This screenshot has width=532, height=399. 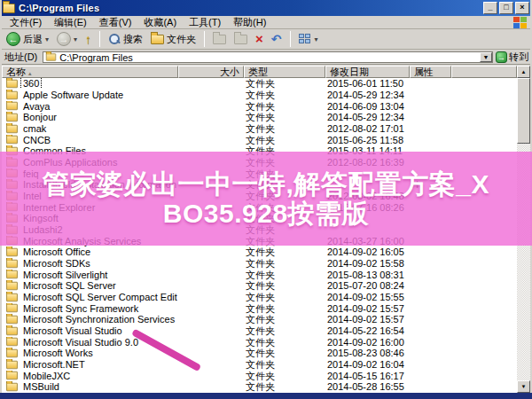 What do you see at coordinates (115, 23) in the screenshot?
I see `menu-view: 查看(V)` at bounding box center [115, 23].